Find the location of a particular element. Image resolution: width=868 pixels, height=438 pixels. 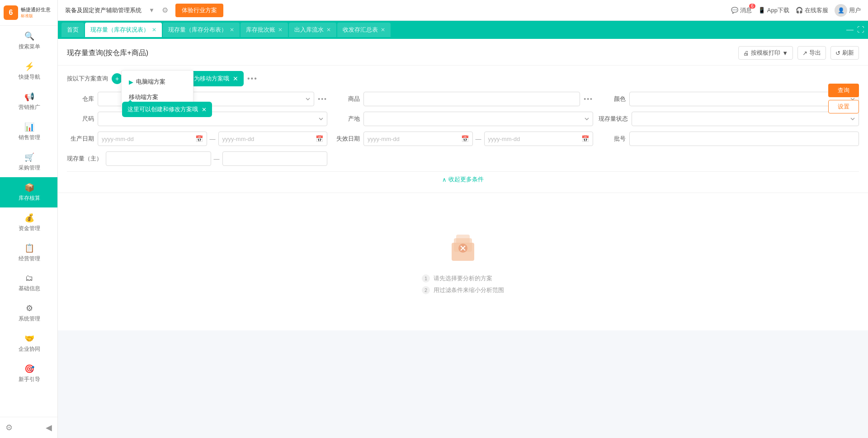

tab-label-recv_summary: 收发存汇总表 is located at coordinates (360, 30).